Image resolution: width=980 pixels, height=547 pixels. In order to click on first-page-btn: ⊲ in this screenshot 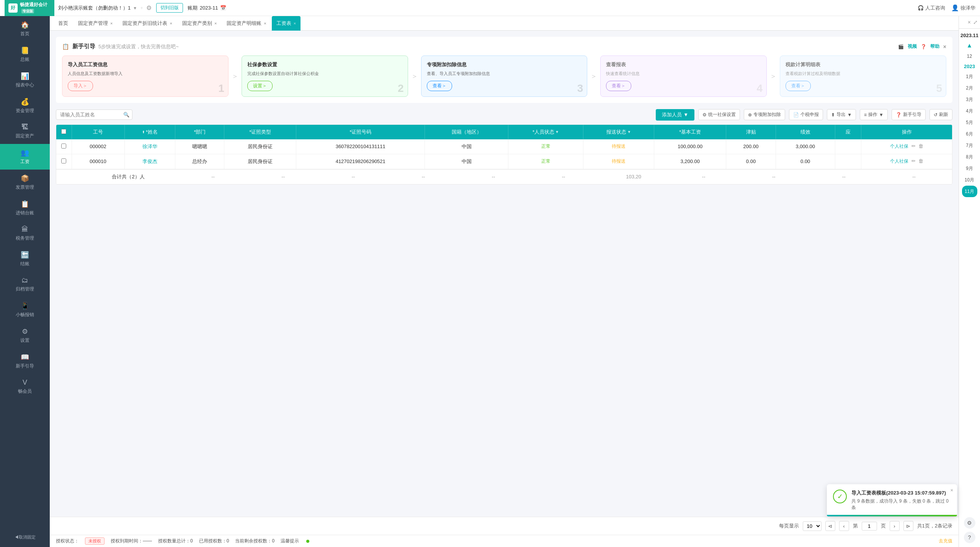, I will do `click(830, 526)`.